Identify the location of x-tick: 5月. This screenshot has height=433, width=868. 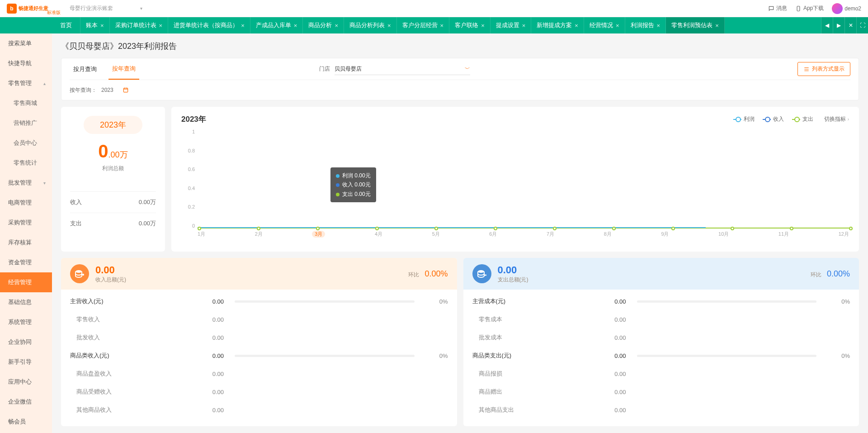
(436, 234).